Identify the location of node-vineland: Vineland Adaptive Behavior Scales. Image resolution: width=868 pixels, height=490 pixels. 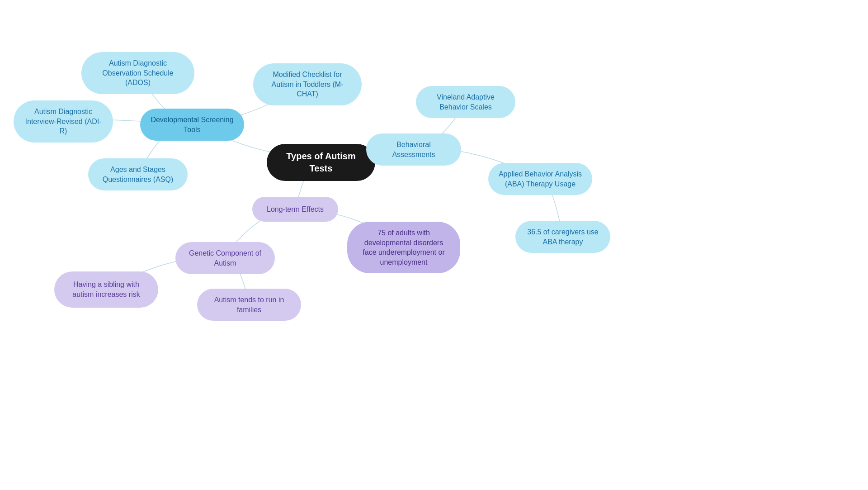
(466, 102).